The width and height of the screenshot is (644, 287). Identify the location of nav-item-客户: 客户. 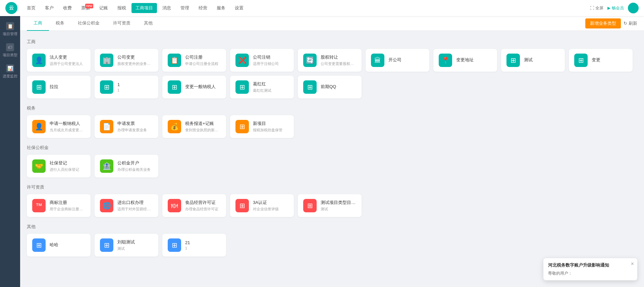
(49, 8).